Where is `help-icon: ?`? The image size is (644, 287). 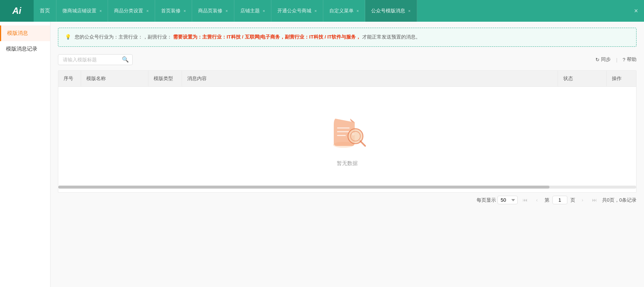 help-icon: ? is located at coordinates (624, 60).